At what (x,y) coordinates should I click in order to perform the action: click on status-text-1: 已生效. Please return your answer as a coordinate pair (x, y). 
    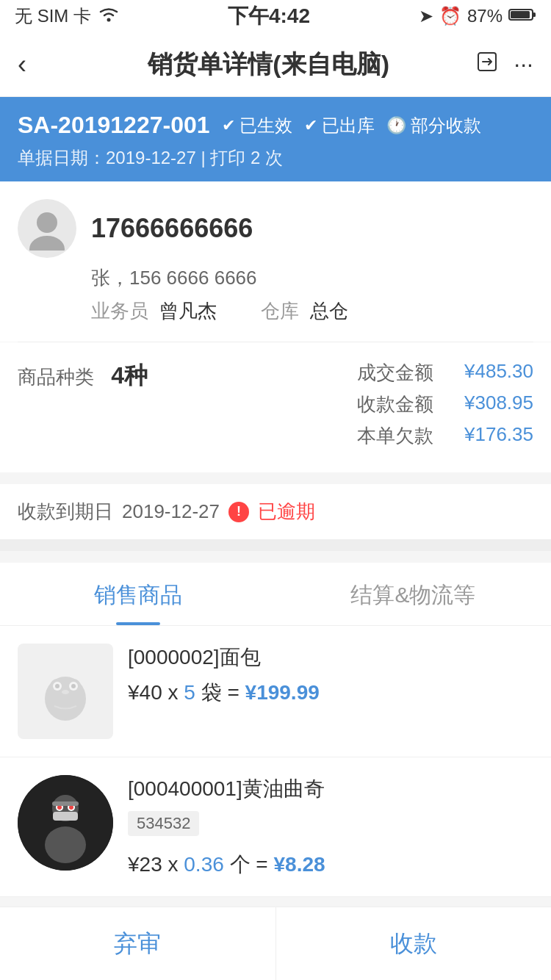
    Looking at the image, I should click on (266, 126).